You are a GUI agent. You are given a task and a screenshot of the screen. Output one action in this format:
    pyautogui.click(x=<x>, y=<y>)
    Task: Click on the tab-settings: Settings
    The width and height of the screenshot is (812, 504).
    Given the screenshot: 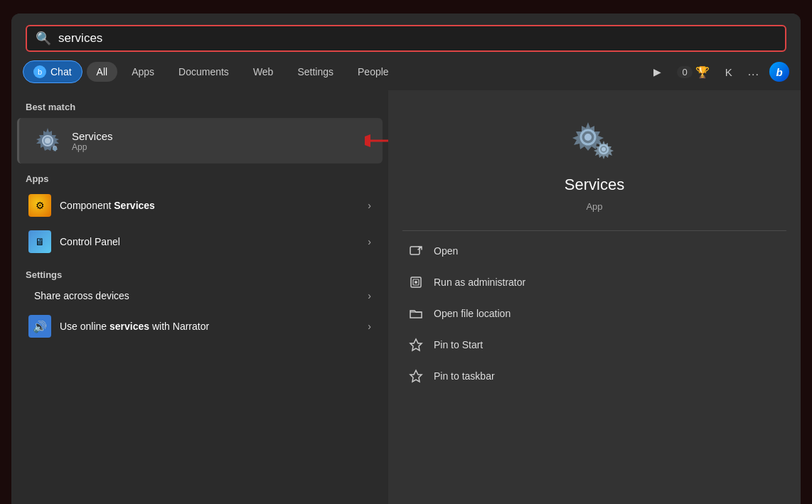 What is the action you would take?
    pyautogui.click(x=316, y=72)
    